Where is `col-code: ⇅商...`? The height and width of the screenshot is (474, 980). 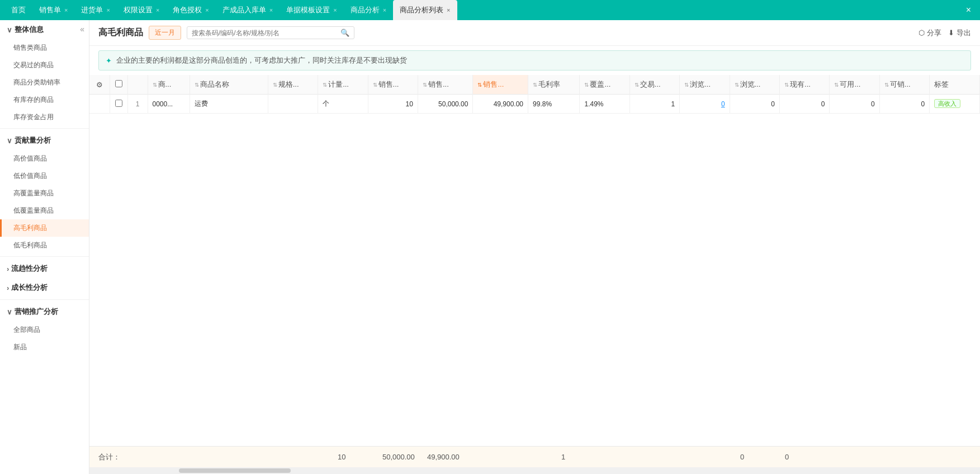
col-code: ⇅商... is located at coordinates (169, 85).